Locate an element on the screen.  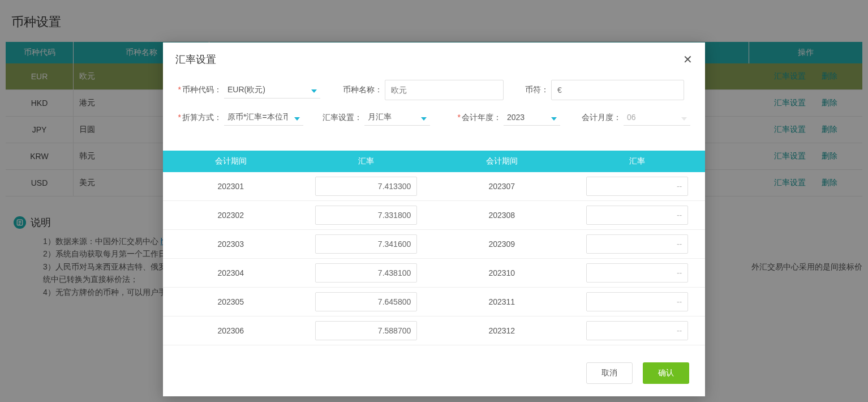
period-cell: 202310 is located at coordinates (502, 273).